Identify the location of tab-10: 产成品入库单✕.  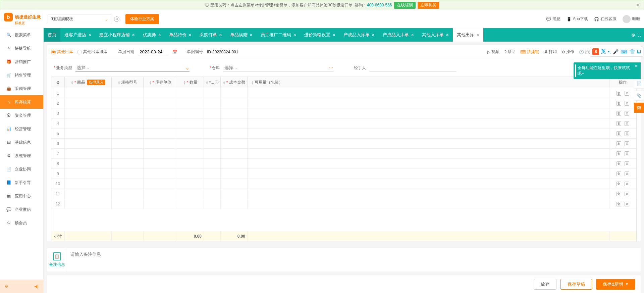
(398, 35).